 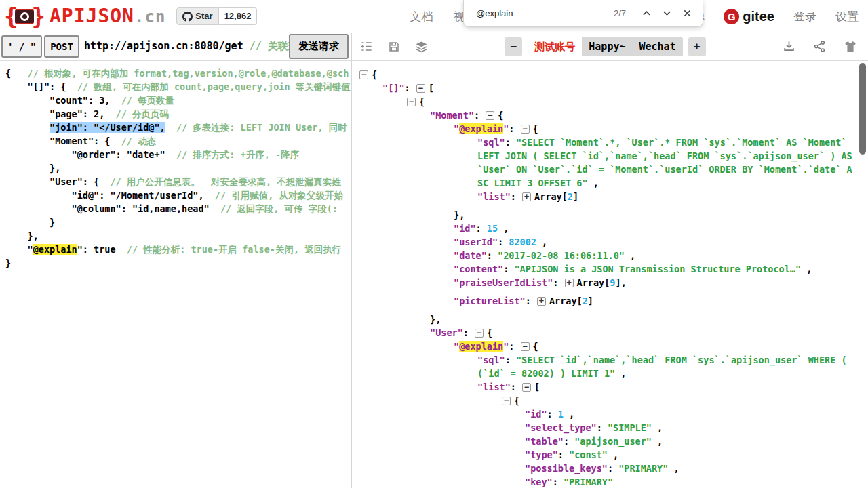 What do you see at coordinates (394, 47) in the screenshot?
I see `save-icon` at bounding box center [394, 47].